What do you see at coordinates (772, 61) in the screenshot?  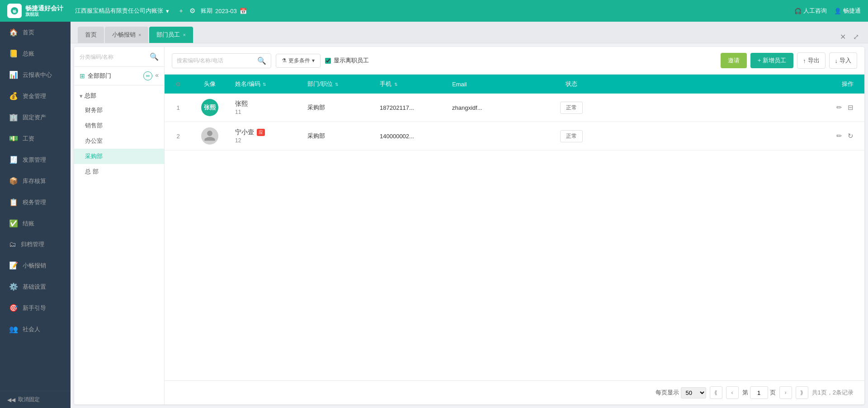 I see `add-employee-button: + 新增员工` at bounding box center [772, 61].